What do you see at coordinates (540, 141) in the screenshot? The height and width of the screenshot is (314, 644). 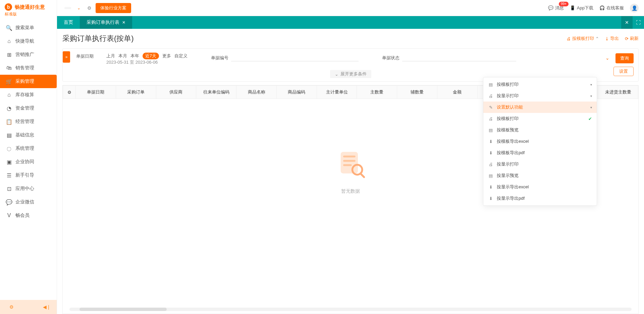 I see `dropdown-item: ⬇按模板导出excel` at bounding box center [540, 141].